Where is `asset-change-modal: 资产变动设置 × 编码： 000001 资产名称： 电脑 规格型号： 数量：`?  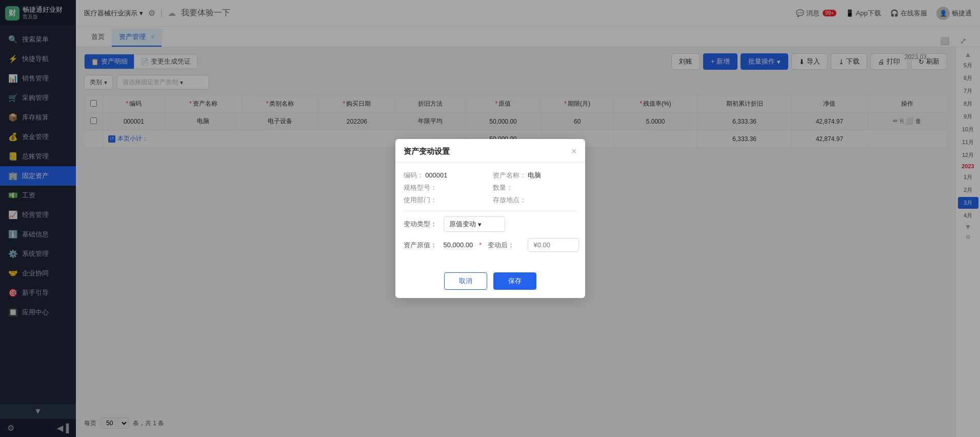
asset-change-modal: 资产变动设置 × 编码： 000001 资产名称： 电脑 规格型号： 数量： is located at coordinates (490, 218).